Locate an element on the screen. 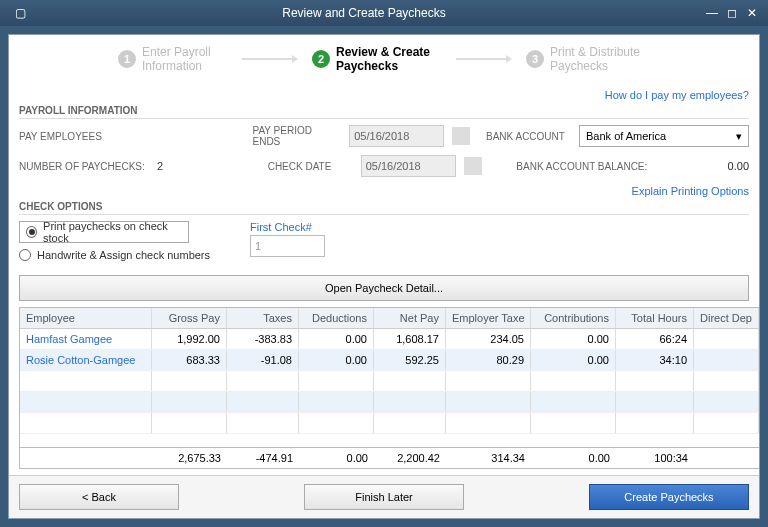 This screenshot has width=768, height=527. radio-handwrite: Handwrite & Assign check numbers is located at coordinates (114, 255).